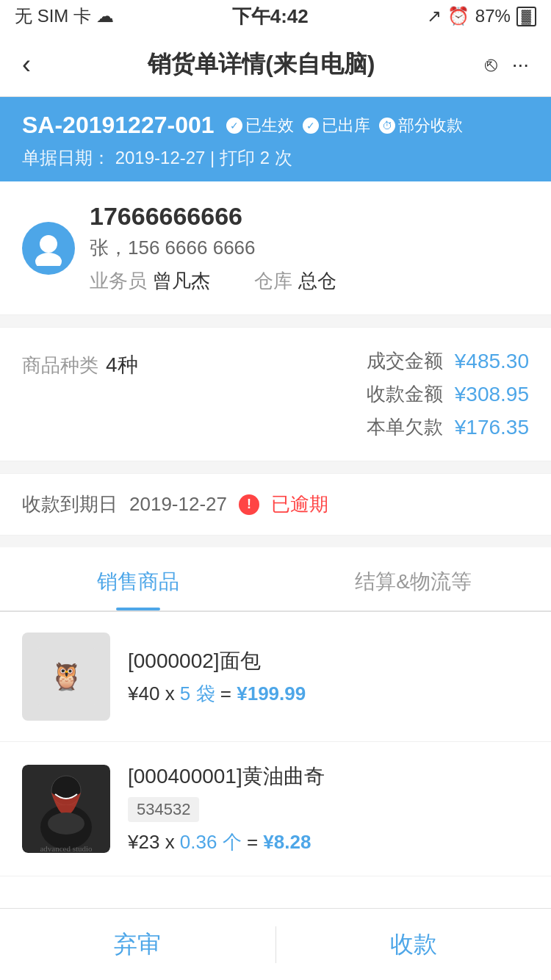  Describe the element at coordinates (206, 693) in the screenshot. I see `price-unit-1: 袋` at that location.